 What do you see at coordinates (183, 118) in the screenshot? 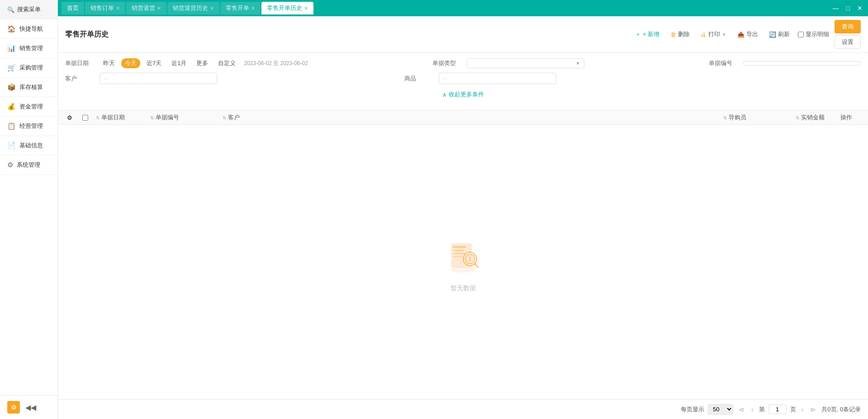
I see `th-order-no: ⇅ 单据编号` at bounding box center [183, 118].